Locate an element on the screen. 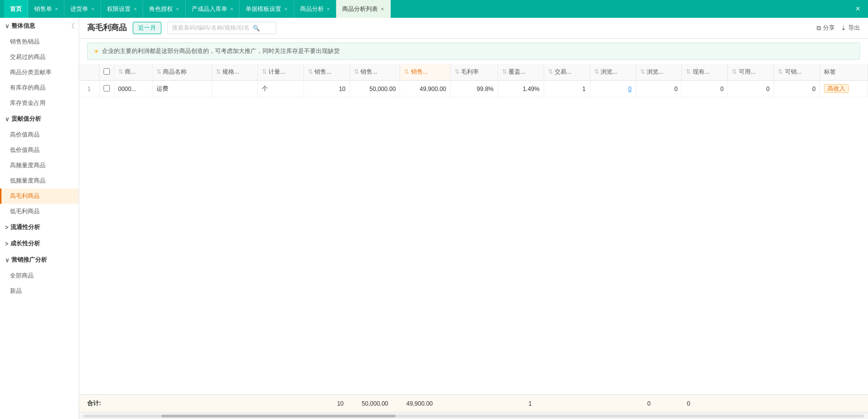 This screenshot has height=419, width=868. sidebar-group-whole-info: ∨ 整体信息 is located at coordinates (40, 26).